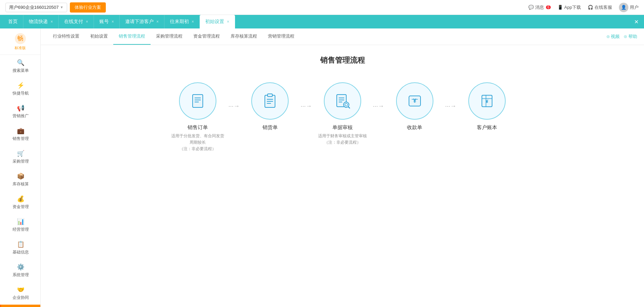 The height and width of the screenshot is (307, 644). Describe the element at coordinates (343, 139) in the screenshot. I see `step-desc-audit: 适用于财务审核或主管审核（注：非必要流程）` at that location.